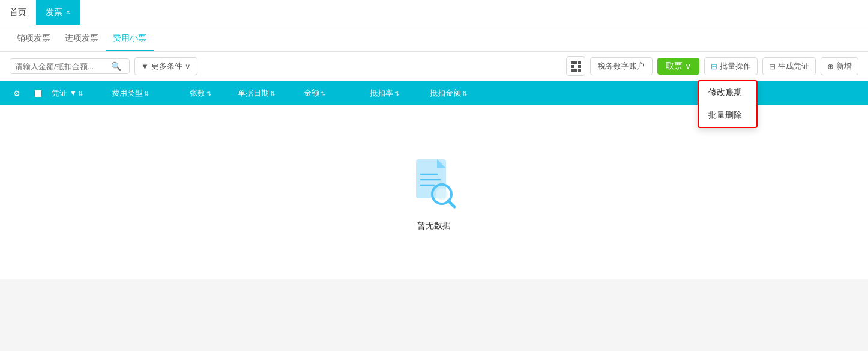  What do you see at coordinates (188, 66) in the screenshot?
I see `filter-chevron-icon: ∨` at bounding box center [188, 66].